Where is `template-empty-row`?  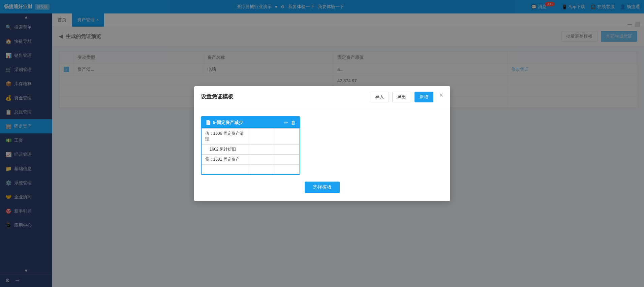
template-empty-row is located at coordinates (250, 169).